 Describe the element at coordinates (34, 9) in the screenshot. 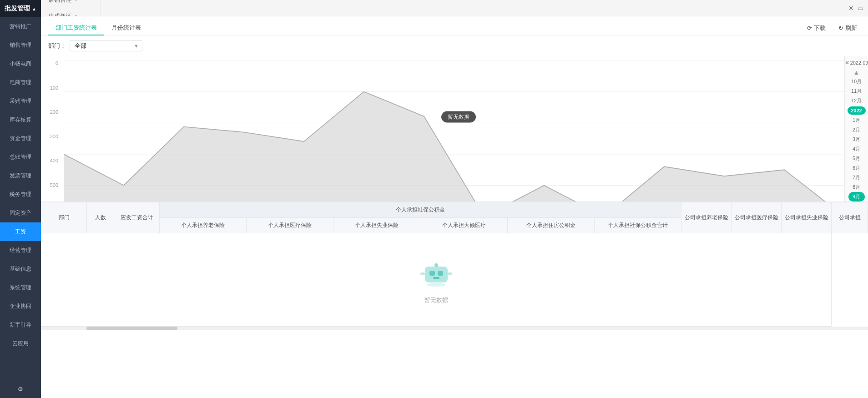

I see `sidebar-arrow-icon: ▲` at that location.